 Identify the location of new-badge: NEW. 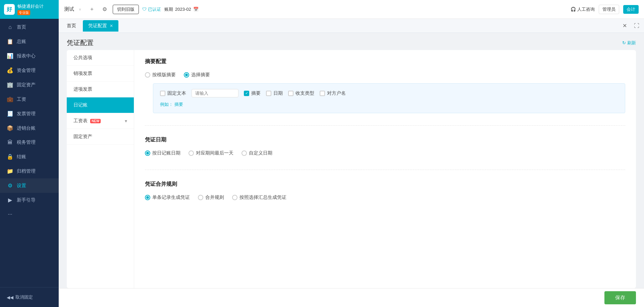
(95, 121).